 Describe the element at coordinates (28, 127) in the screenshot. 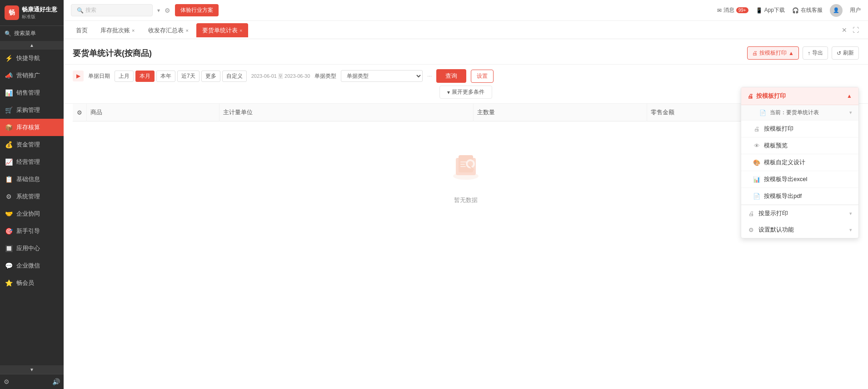

I see `sidebar-item-label-inventory: 库存核算` at that location.